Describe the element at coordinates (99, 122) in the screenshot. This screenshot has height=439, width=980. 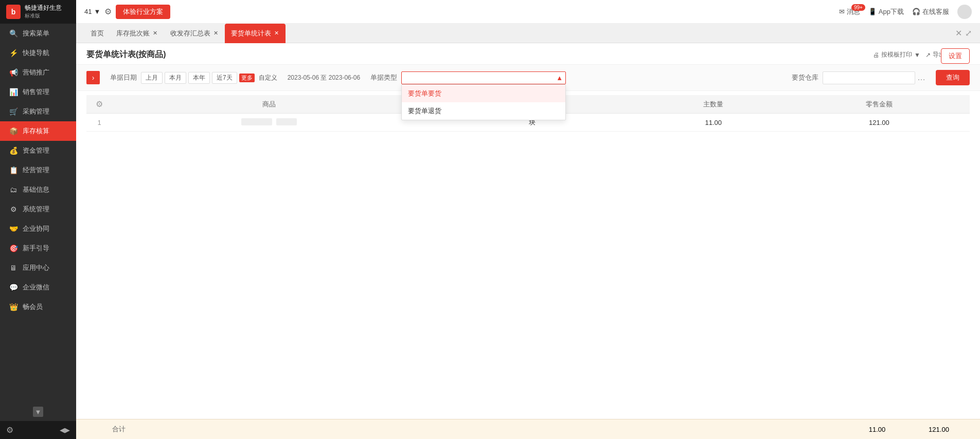
I see `row-num: 1` at that location.